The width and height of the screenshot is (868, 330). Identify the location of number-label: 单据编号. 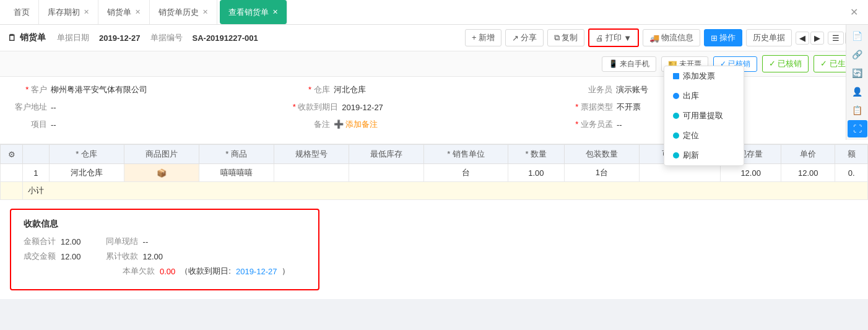
(167, 38).